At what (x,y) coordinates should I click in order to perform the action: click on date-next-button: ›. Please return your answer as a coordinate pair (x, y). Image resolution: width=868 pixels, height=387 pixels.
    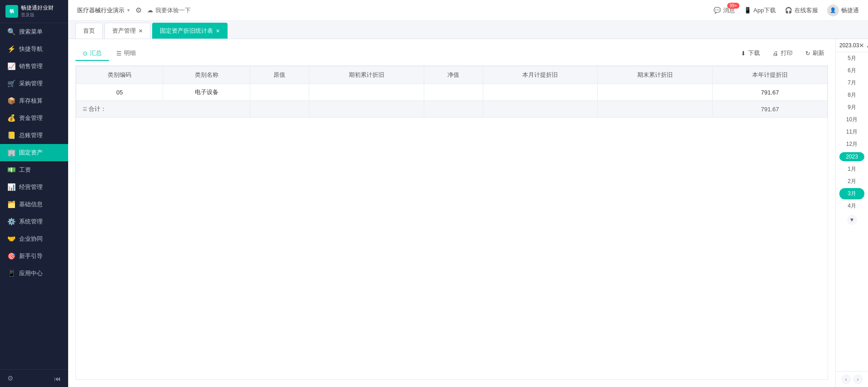
    Looking at the image, I should click on (858, 379).